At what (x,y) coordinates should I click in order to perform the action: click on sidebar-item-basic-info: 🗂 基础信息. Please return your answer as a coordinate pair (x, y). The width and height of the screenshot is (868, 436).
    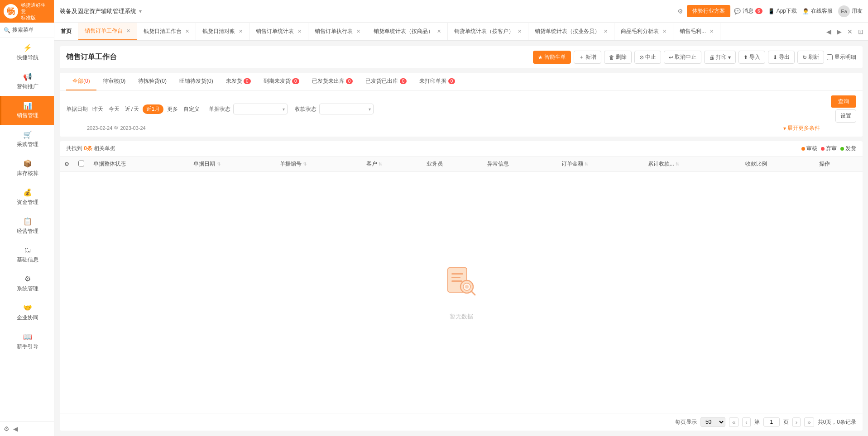
    Looking at the image, I should click on (27, 255).